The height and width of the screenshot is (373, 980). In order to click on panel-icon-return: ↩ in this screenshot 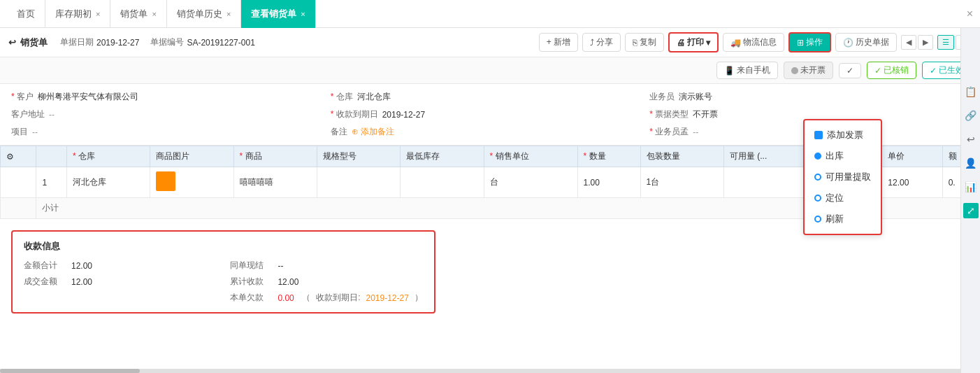, I will do `click(971, 139)`.